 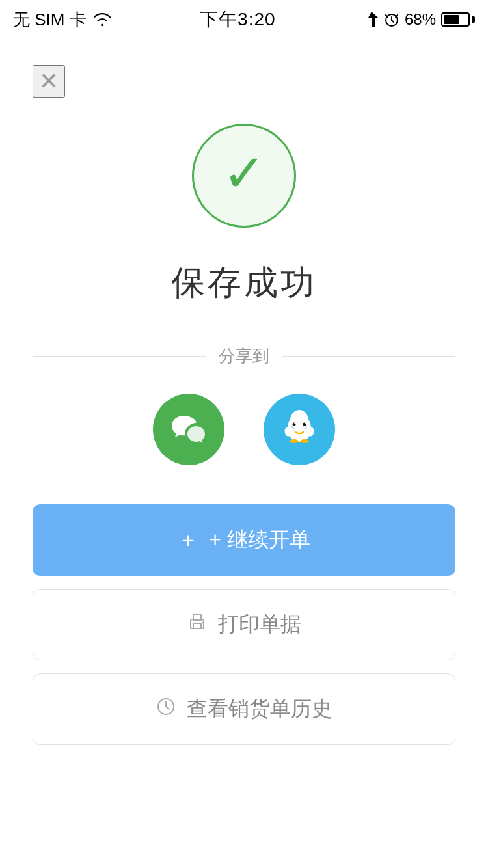 What do you see at coordinates (244, 709) in the screenshot?
I see `history-button: 查看销货单历史` at bounding box center [244, 709].